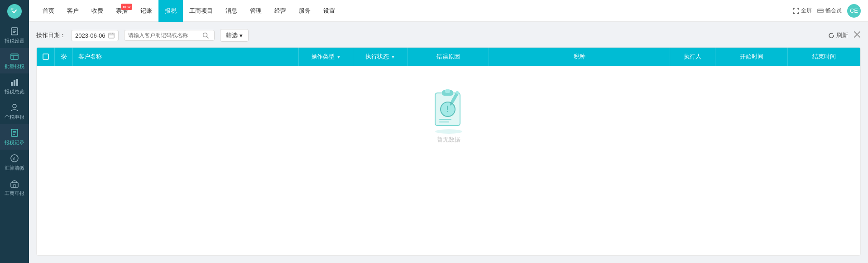 This screenshot has width=868, height=263. What do you see at coordinates (64, 57) in the screenshot?
I see `settings-icon` at bounding box center [64, 57].